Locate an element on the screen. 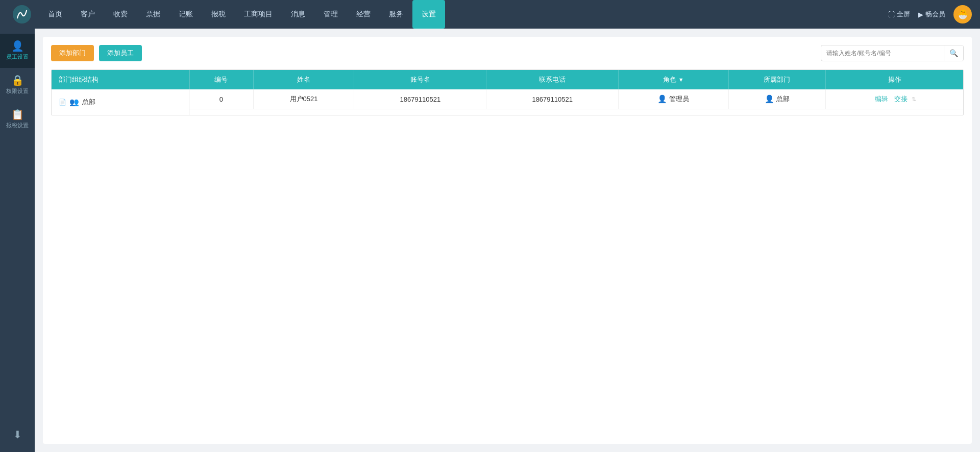 This screenshot has width=980, height=452. member-label: 畅会员 is located at coordinates (935, 14).